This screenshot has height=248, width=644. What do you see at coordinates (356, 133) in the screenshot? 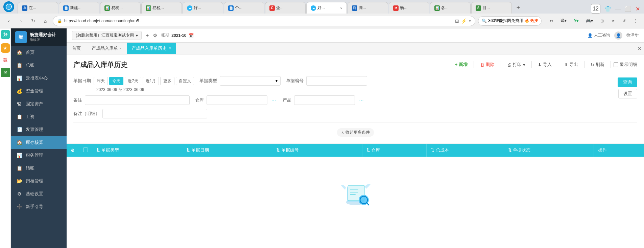
I see `collapse-btn: ∧ 收起更多条件` at bounding box center [356, 133].